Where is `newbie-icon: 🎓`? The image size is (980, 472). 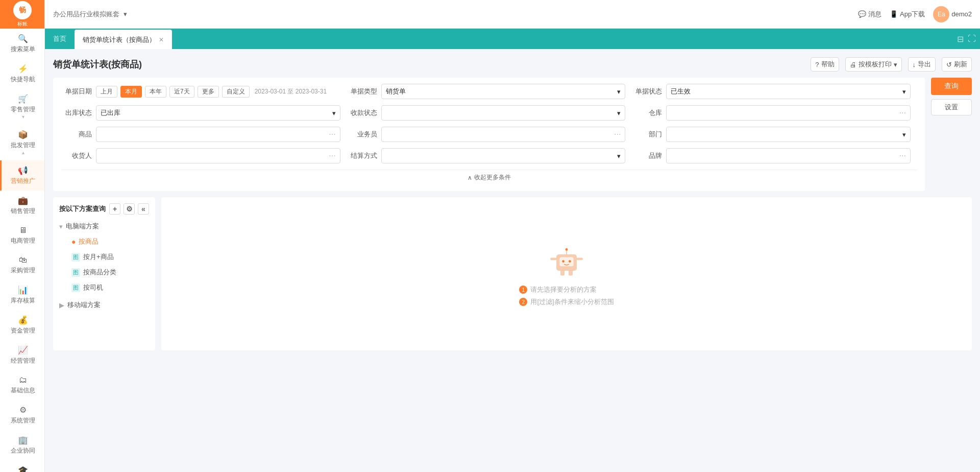
newbie-icon: 🎓 is located at coordinates (23, 469).